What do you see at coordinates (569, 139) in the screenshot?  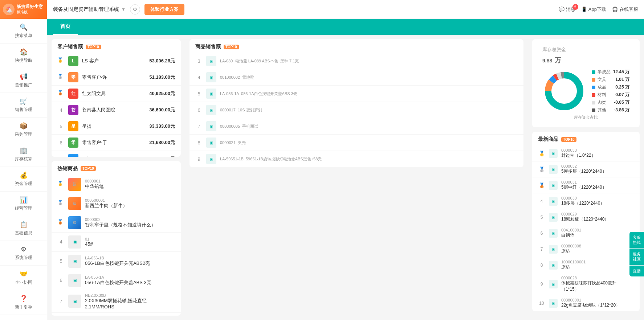 I see `new-products-badge: TOP10` at bounding box center [569, 139].